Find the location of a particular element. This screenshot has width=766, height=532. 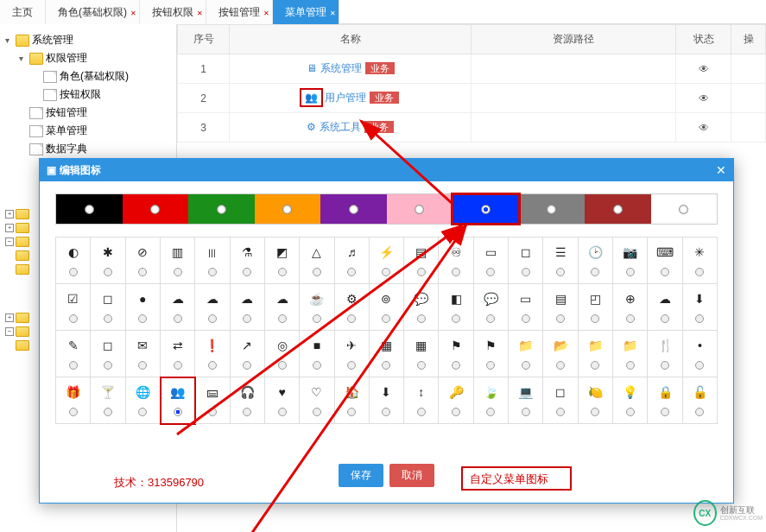

tab-role: 角色(基础权限)✕ is located at coordinates (93, 12).